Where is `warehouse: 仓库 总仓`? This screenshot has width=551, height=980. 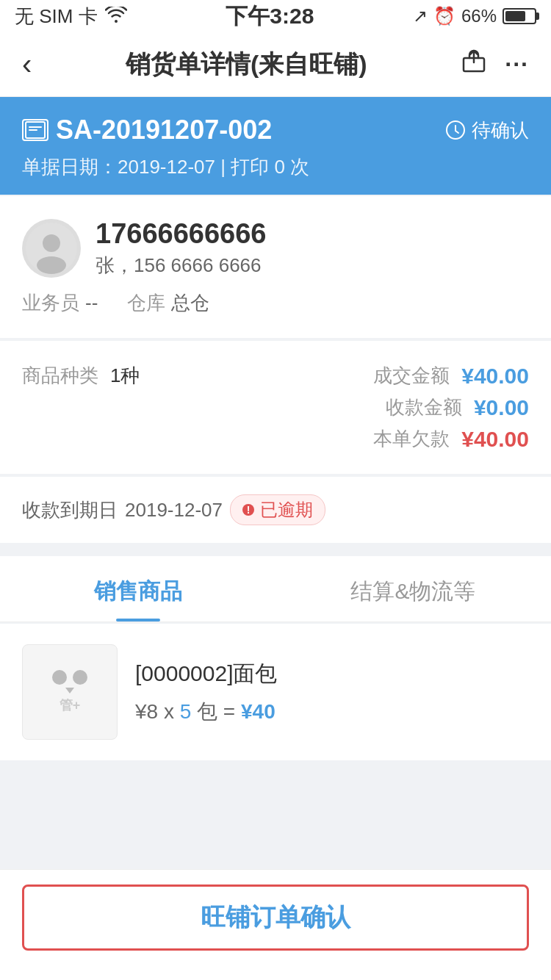
warehouse: 仓库 总仓 is located at coordinates (168, 303).